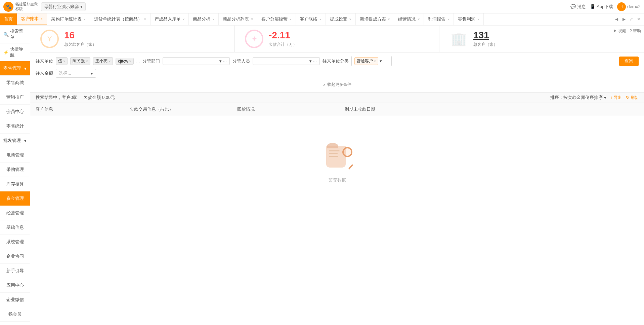  What do you see at coordinates (196, 61) in the screenshot?
I see `dept-select: ▾ ···` at bounding box center [196, 61].